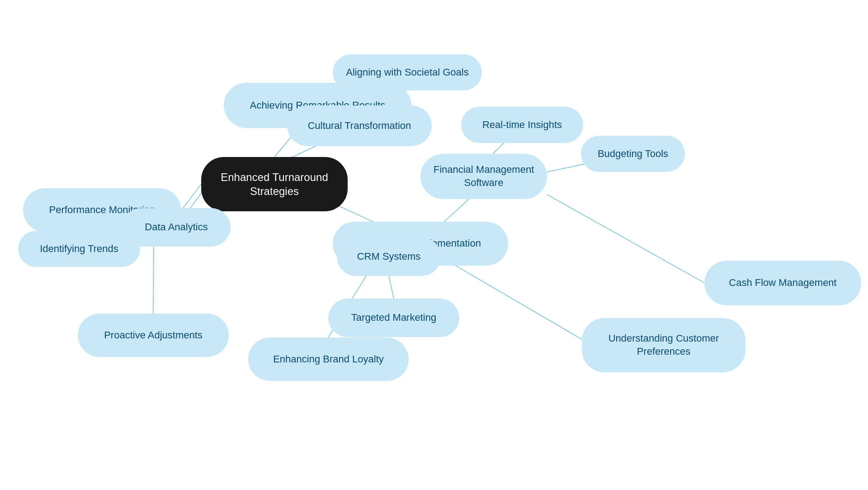 This screenshot has height=490, width=868. What do you see at coordinates (484, 176) in the screenshot?
I see `financial-node: Financial Management Software` at bounding box center [484, 176].